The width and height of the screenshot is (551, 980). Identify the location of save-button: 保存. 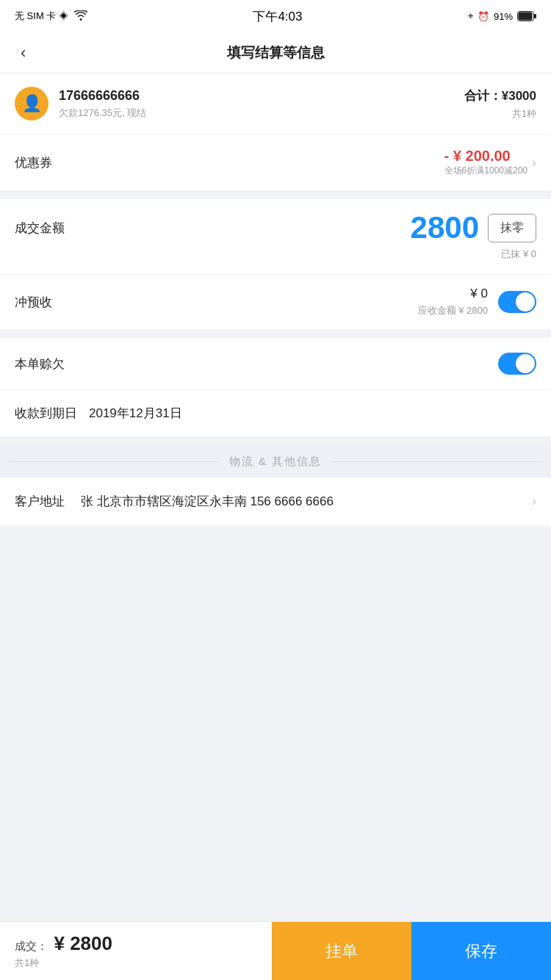
(481, 951).